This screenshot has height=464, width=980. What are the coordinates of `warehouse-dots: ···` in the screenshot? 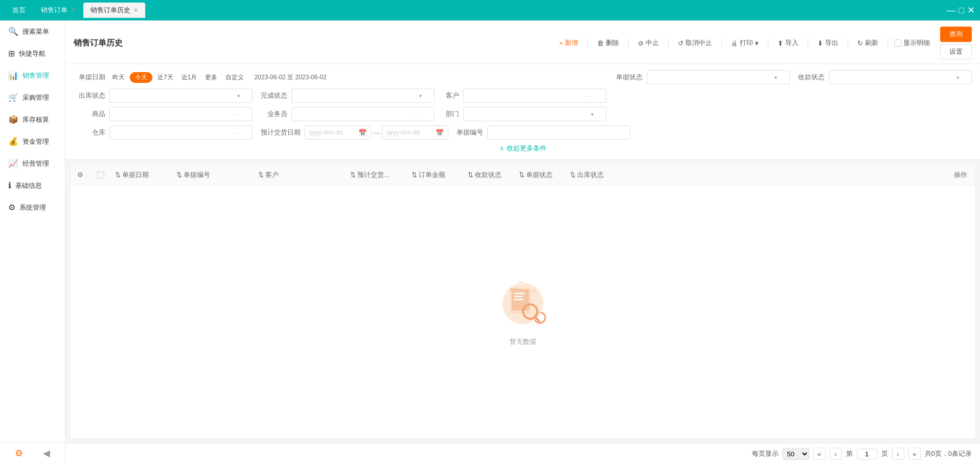 It's located at (235, 133).